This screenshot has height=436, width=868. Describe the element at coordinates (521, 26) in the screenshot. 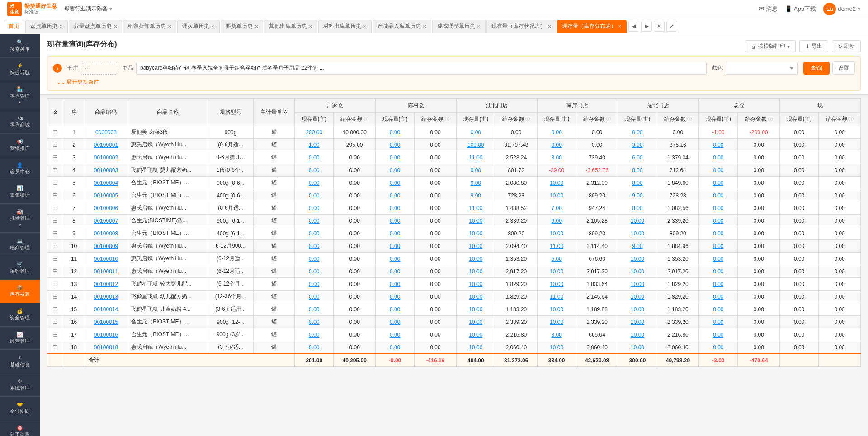

I see `tab-stock-status: 现存量（库存状况表） ✕` at that location.